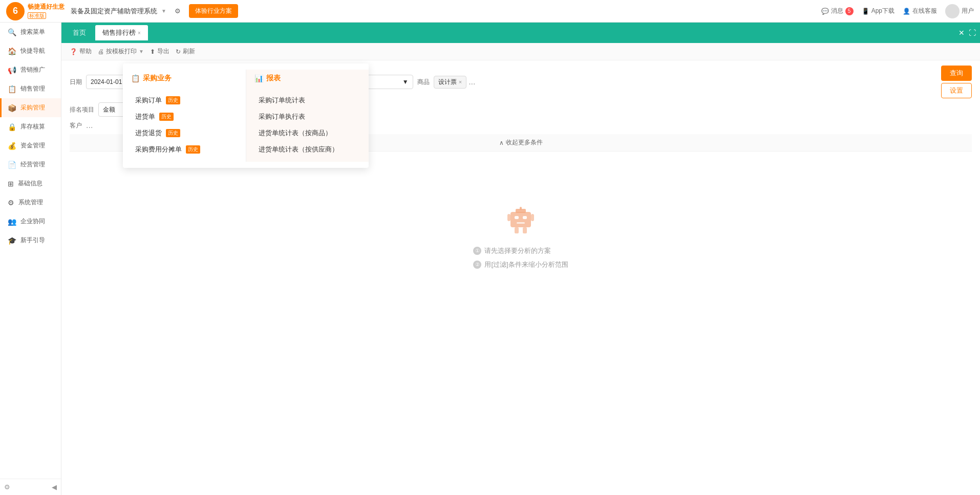 The width and height of the screenshot is (980, 495). Describe the element at coordinates (825, 11) in the screenshot. I see `message-icon: 💬` at that location.